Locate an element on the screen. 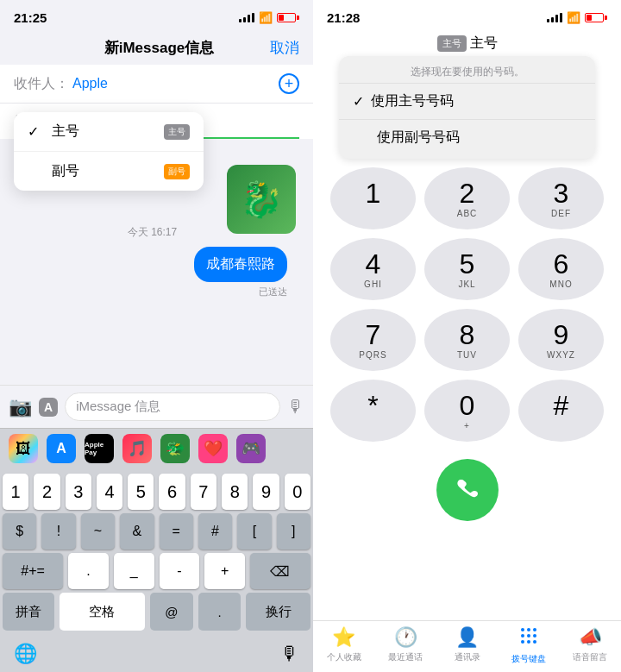 Image resolution: width=621 pixels, height=672 pixels. key-3: 3 is located at coordinates (78, 492).